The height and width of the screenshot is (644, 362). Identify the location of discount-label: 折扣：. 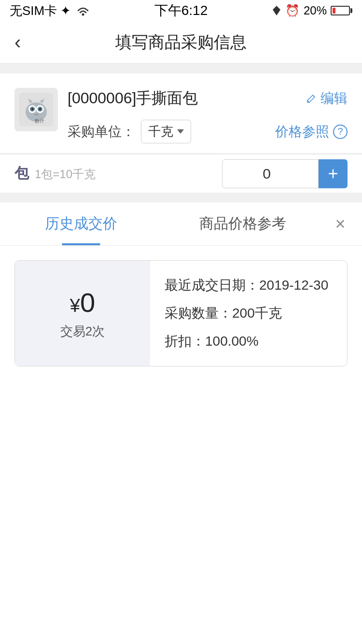
(185, 341).